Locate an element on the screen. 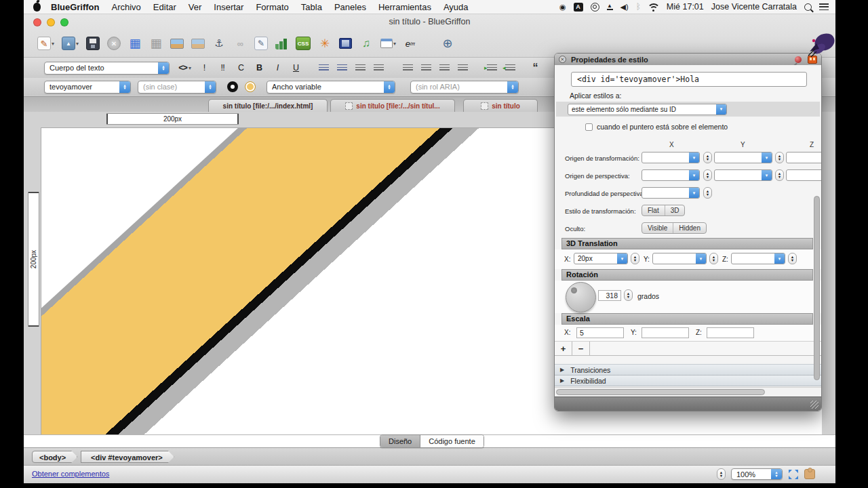  hover-checkbox is located at coordinates (589, 127).